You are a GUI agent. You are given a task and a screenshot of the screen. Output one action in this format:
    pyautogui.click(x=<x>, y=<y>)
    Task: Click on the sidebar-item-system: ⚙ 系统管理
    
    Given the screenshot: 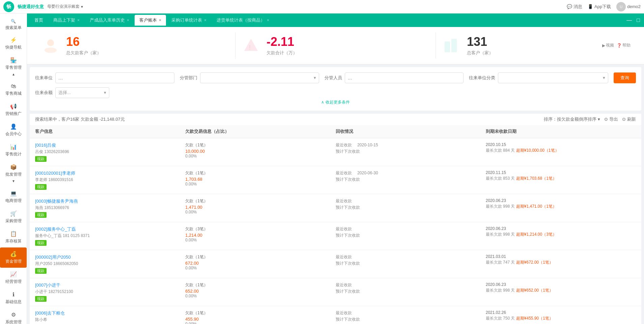 What is the action you would take?
    pyautogui.click(x=13, y=316)
    